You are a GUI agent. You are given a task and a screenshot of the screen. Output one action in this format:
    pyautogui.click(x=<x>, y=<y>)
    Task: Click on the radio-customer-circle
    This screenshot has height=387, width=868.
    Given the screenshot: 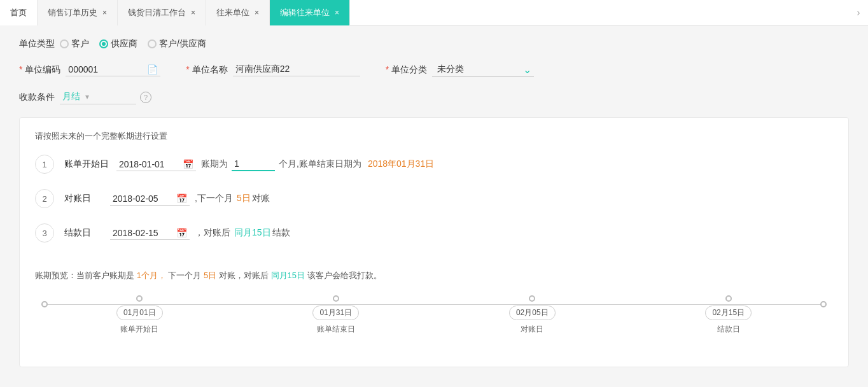 What is the action you would take?
    pyautogui.click(x=64, y=44)
    